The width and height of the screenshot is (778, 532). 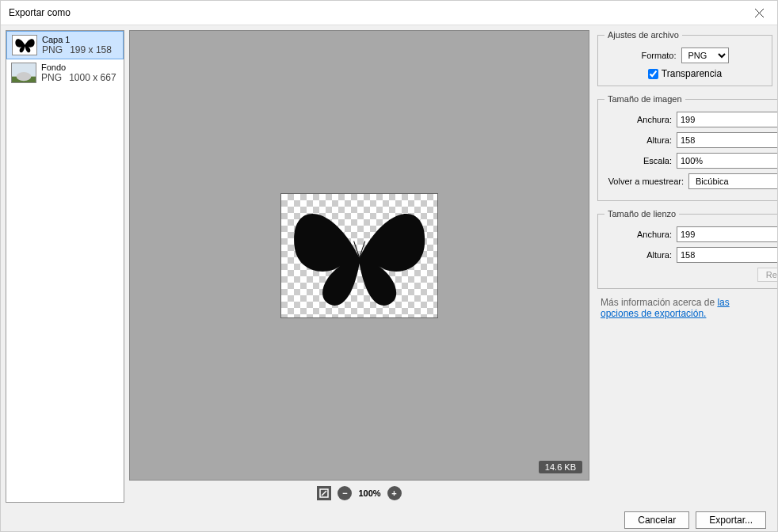 What do you see at coordinates (639, 234) in the screenshot?
I see `canvas-width-label: Anchura:` at bounding box center [639, 234].